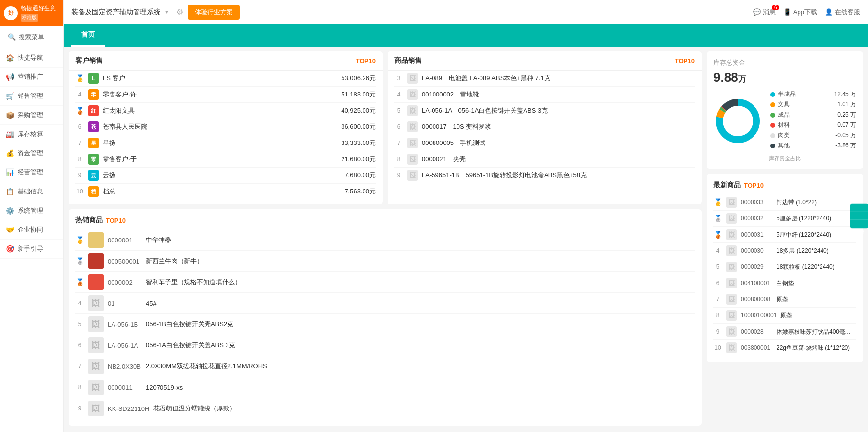 Image resolution: width=868 pixels, height=432 pixels. What do you see at coordinates (31, 116) in the screenshot?
I see `sidebar-item-purchase: 📦 采购管理` at bounding box center [31, 116].